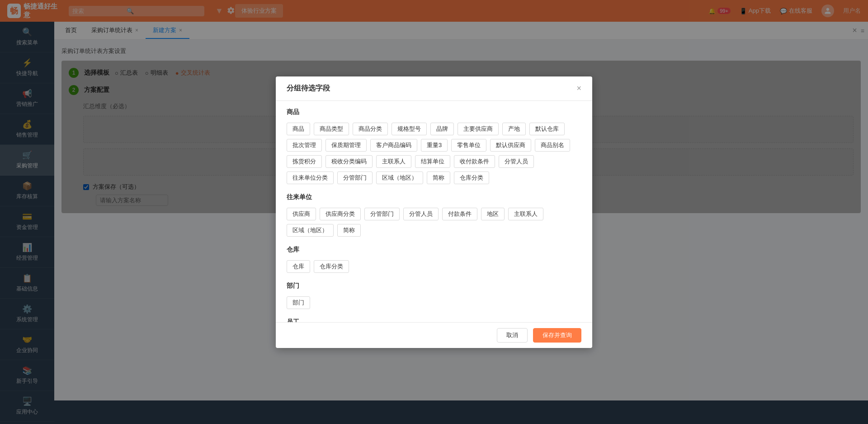 Image resolution: width=868 pixels, height=424 pixels. Describe the element at coordinates (349, 162) in the screenshot. I see `field-tag-0-16: 税收分类编码` at that location.